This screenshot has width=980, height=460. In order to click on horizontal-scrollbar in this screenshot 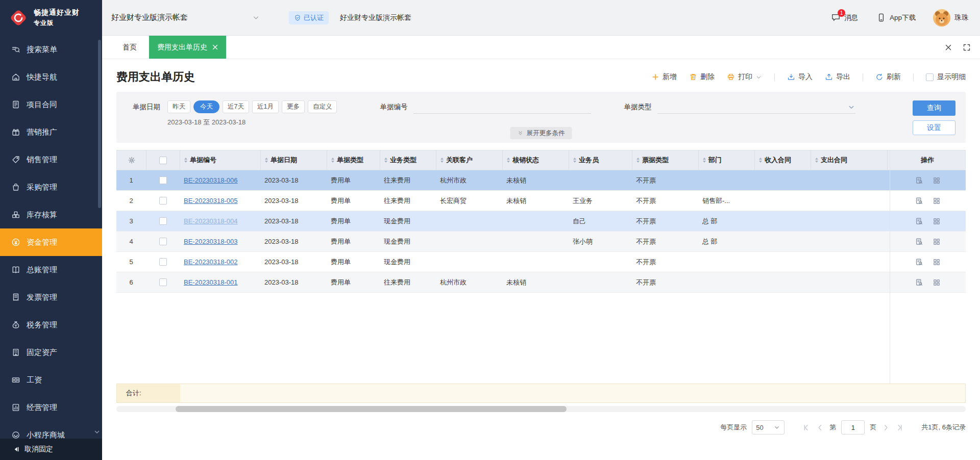, I will do `click(541, 409)`.